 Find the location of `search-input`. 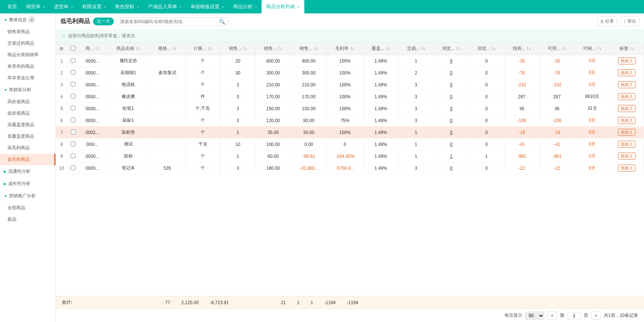

search-input is located at coordinates (170, 22).